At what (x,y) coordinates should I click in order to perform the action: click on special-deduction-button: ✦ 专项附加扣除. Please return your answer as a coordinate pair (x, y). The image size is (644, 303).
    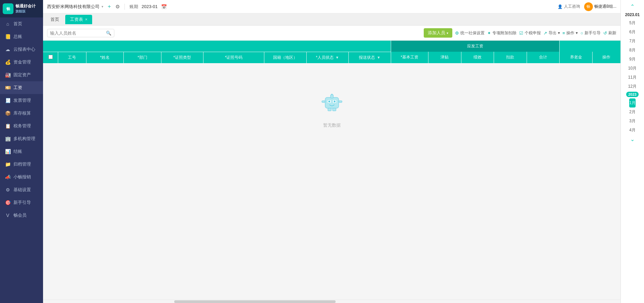
    Looking at the image, I should click on (502, 33).